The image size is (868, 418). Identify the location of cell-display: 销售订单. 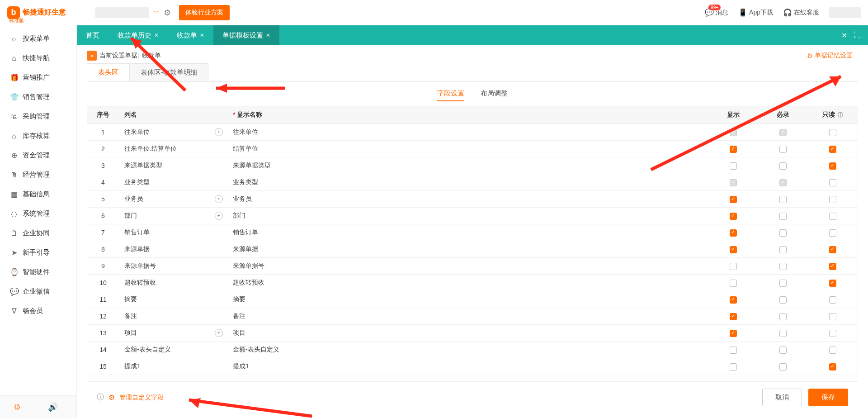
(468, 233).